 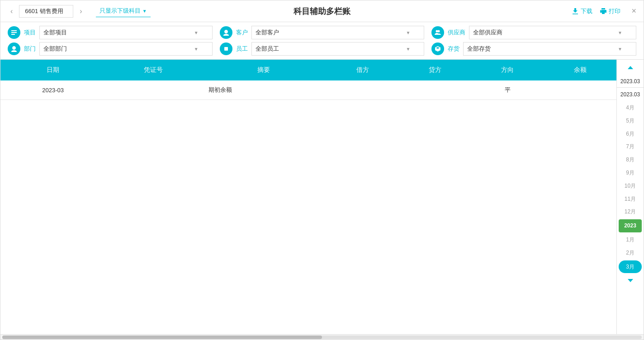 What do you see at coordinates (603, 11) in the screenshot?
I see `print-icon` at bounding box center [603, 11].